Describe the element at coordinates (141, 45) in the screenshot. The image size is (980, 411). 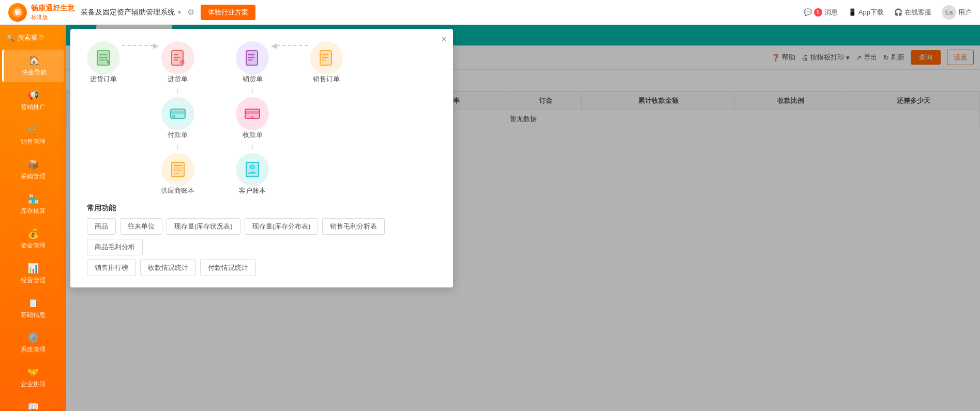
I see `arrow-1: ▶` at that location.